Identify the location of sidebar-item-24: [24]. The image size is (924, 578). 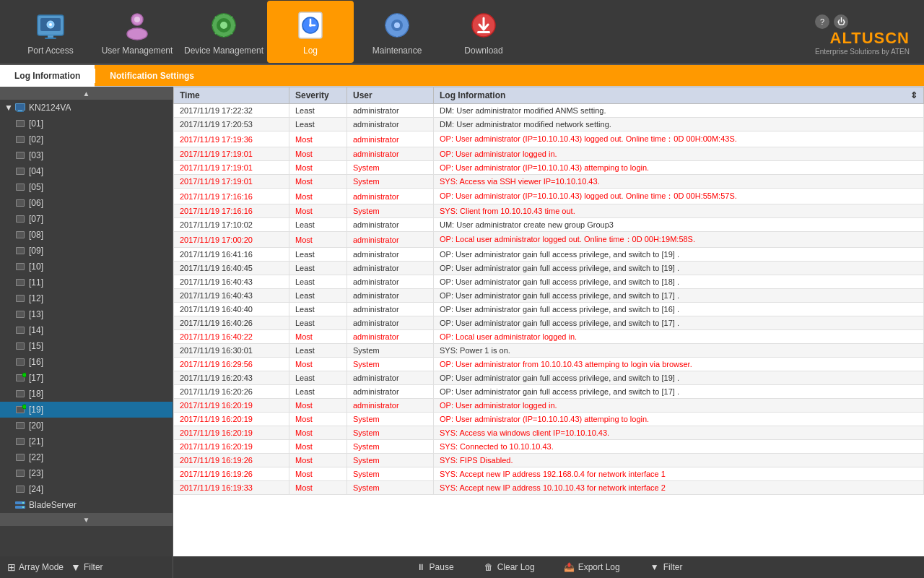
(87, 489).